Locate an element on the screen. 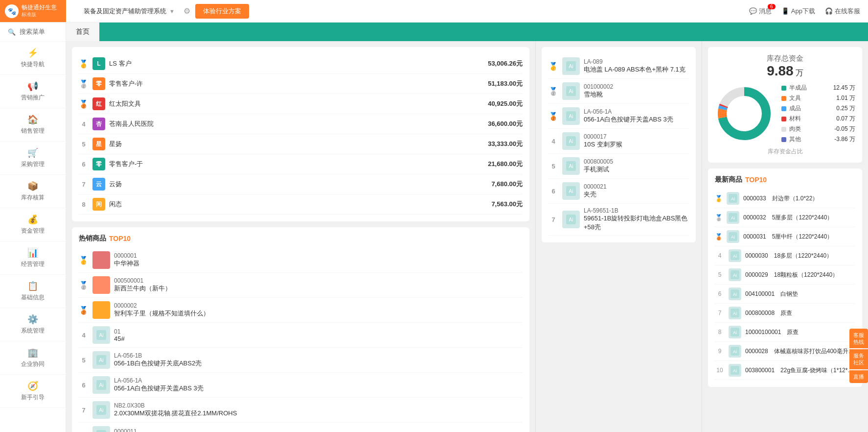 This screenshot has height=432, width=868. product-info: 000800005 手机测试 is located at coordinates (636, 166).